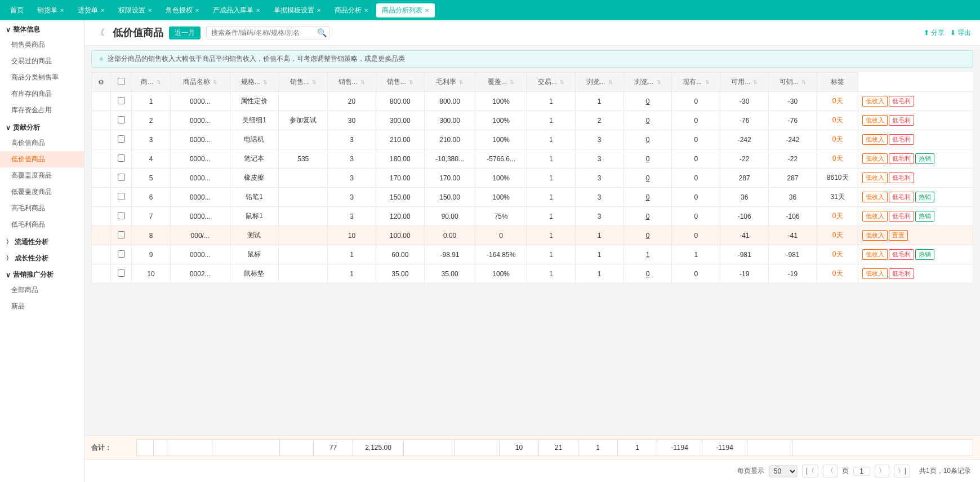  Describe the element at coordinates (100, 33) in the screenshot. I see `sidebar-collapse-button: 《` at that location.